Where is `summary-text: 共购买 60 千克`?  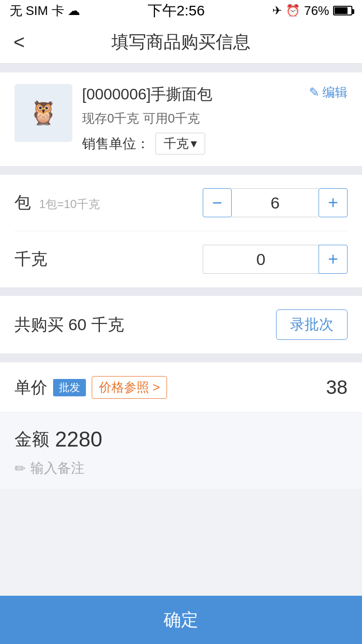
summary-text: 共购买 60 千克 is located at coordinates (70, 325).